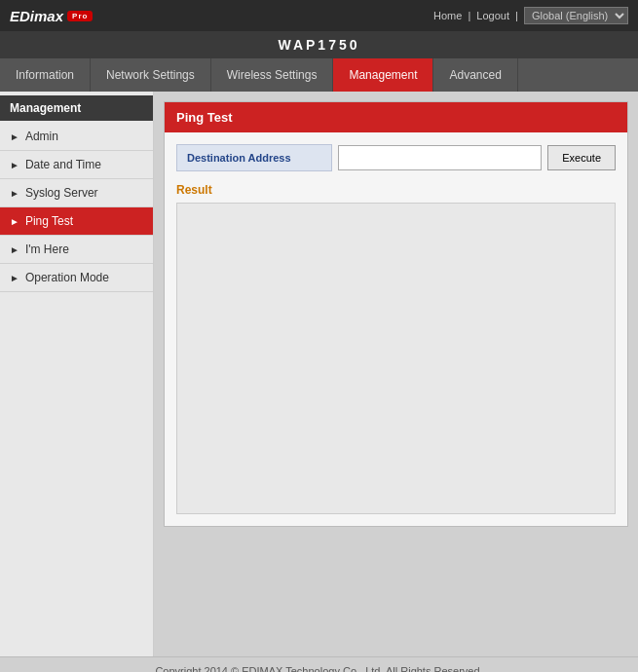 Image resolution: width=638 pixels, height=672 pixels. What do you see at coordinates (76, 166) in the screenshot?
I see `sidebar-item-date-time: ► Date and Time` at bounding box center [76, 166].